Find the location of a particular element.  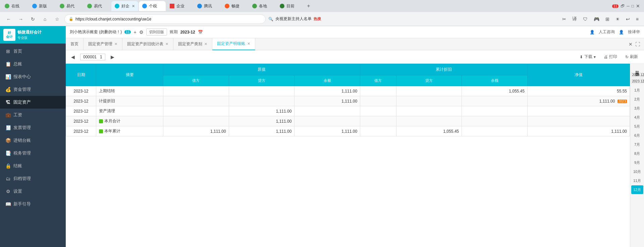

browser-tab-changjie: 畅捷 is located at coordinates (235, 6).